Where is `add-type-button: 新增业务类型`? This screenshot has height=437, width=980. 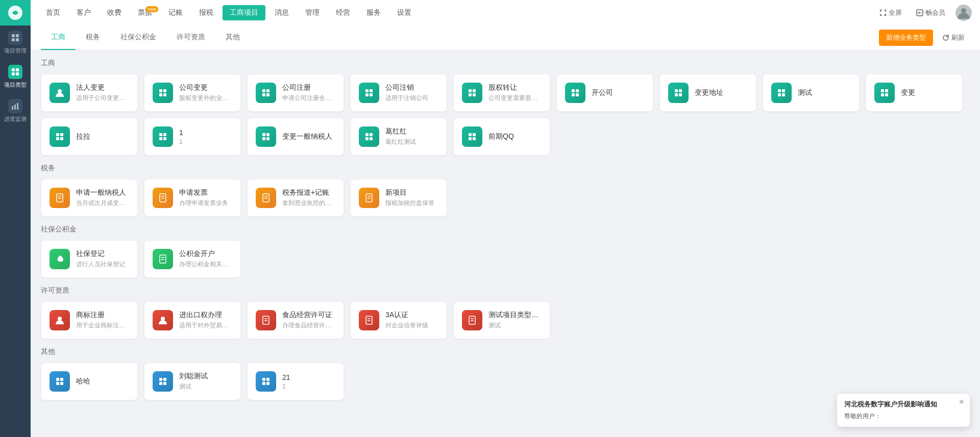 add-type-button: 新增业务类型 is located at coordinates (906, 38).